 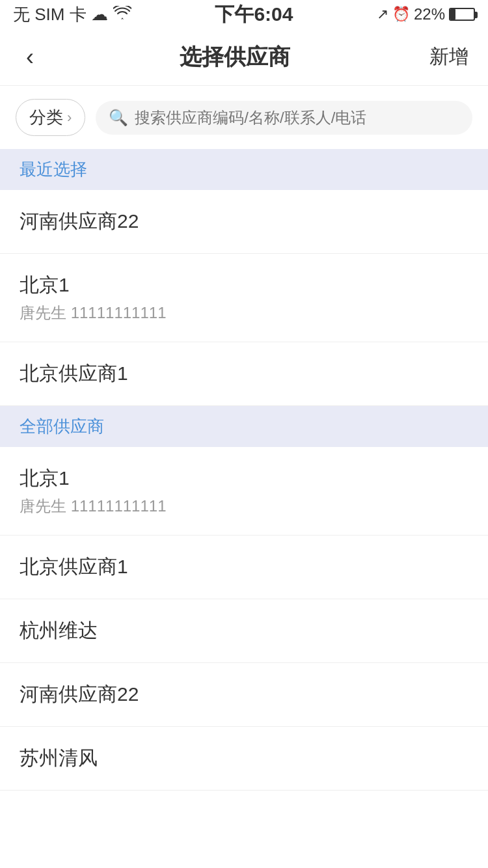 I want to click on all-section-label: 全部供应商, so click(x=62, y=426).